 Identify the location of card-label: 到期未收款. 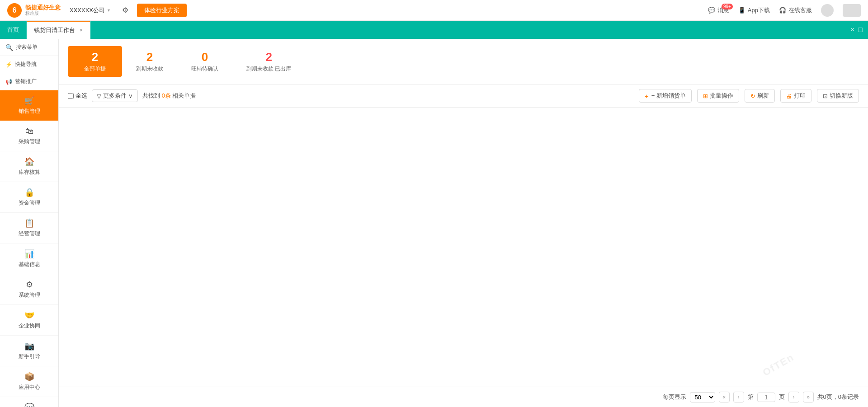
(150, 69).